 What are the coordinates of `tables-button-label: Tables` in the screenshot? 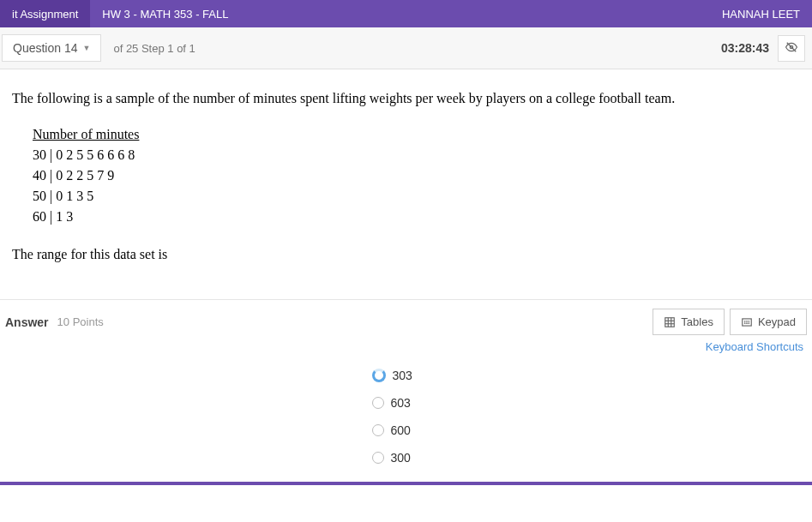 It's located at (697, 322).